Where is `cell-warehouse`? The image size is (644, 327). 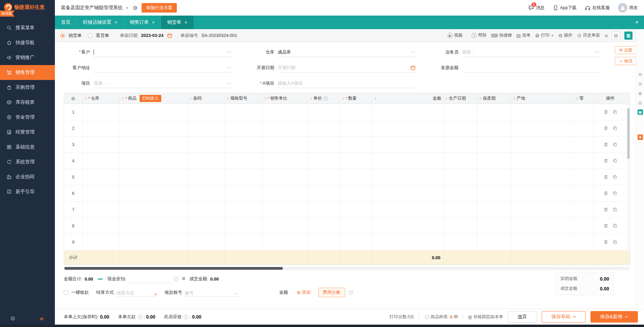
cell-warehouse is located at coordinates (101, 161).